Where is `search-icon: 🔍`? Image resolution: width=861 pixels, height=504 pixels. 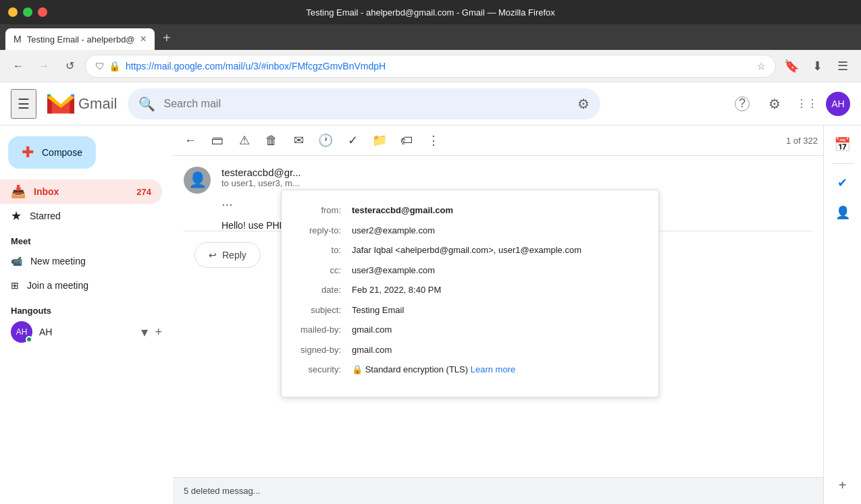
search-icon: 🔍 is located at coordinates (147, 104).